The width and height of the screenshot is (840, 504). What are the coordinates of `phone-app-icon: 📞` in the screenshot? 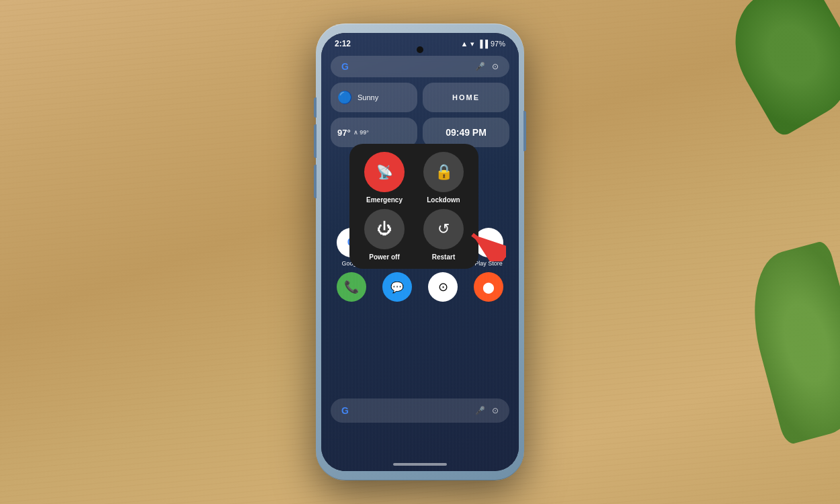 It's located at (351, 287).